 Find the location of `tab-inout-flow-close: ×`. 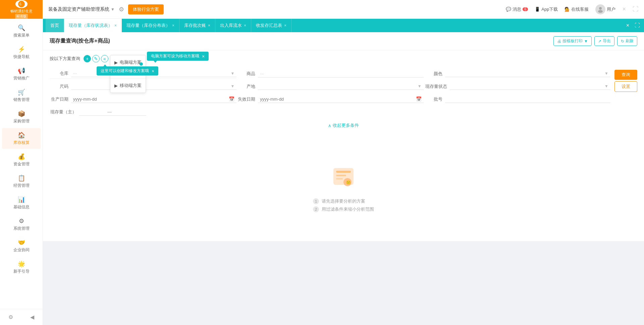

tab-inout-flow-close: × is located at coordinates (245, 25).